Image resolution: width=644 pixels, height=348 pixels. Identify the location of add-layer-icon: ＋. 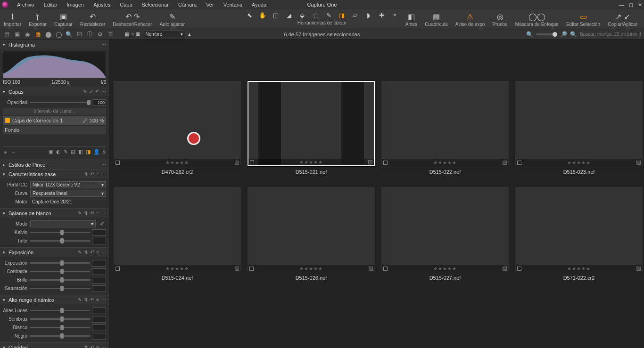
(6, 153).